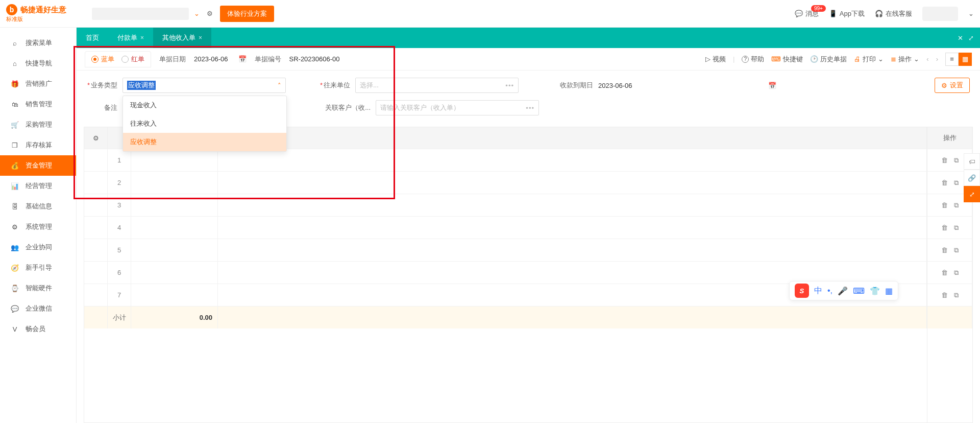 The width and height of the screenshot is (980, 423). I want to click on shortcut-button: ⌨快捷键, so click(787, 59).